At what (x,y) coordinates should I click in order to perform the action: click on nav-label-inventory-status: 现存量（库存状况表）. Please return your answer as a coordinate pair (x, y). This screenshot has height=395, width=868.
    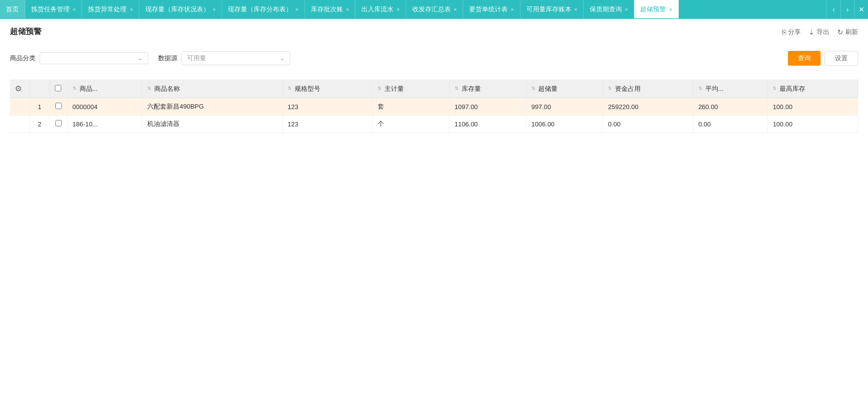
    Looking at the image, I should click on (177, 9).